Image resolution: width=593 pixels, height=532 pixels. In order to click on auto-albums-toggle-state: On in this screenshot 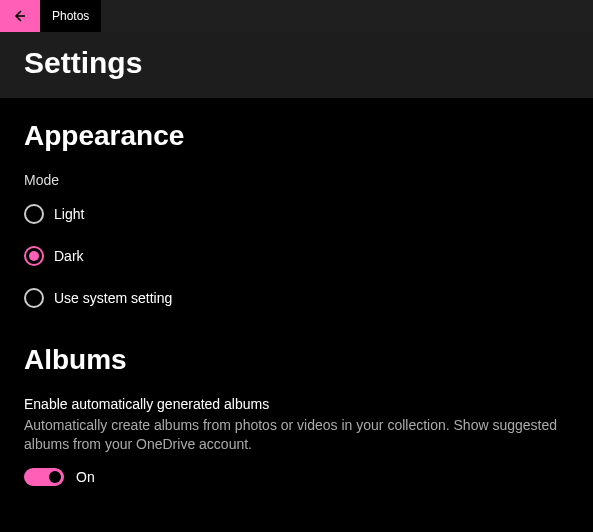, I will do `click(86, 477)`.